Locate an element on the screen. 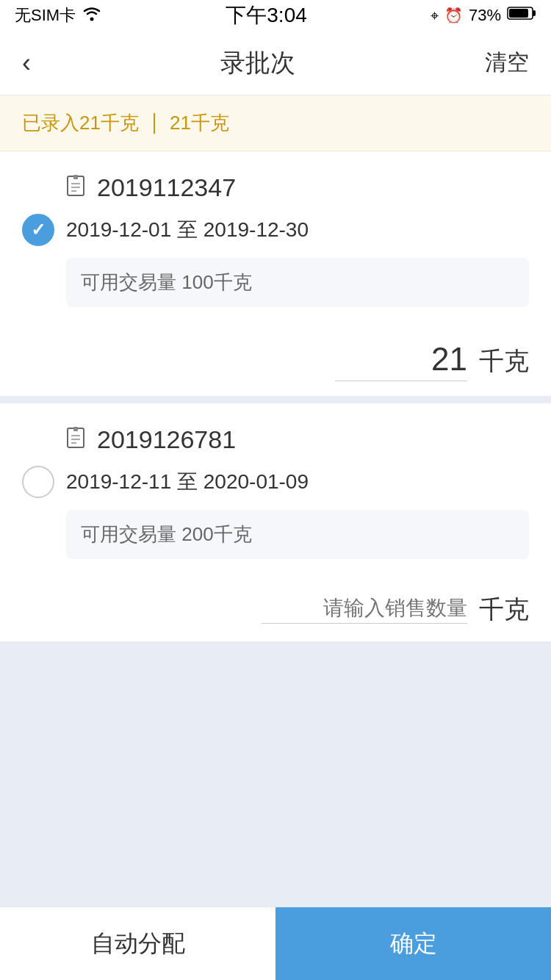  batch-id-2: 2019126781 is located at coordinates (166, 439).